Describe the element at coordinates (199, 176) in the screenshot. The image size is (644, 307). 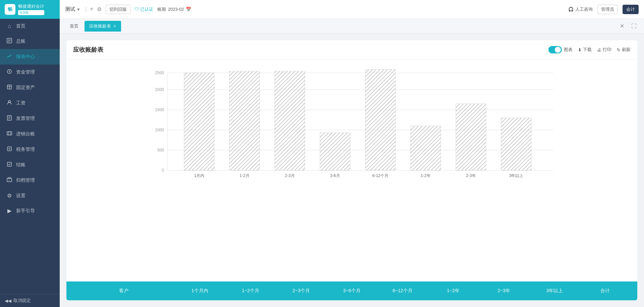
I see `svg-text: 1月内` at that location.